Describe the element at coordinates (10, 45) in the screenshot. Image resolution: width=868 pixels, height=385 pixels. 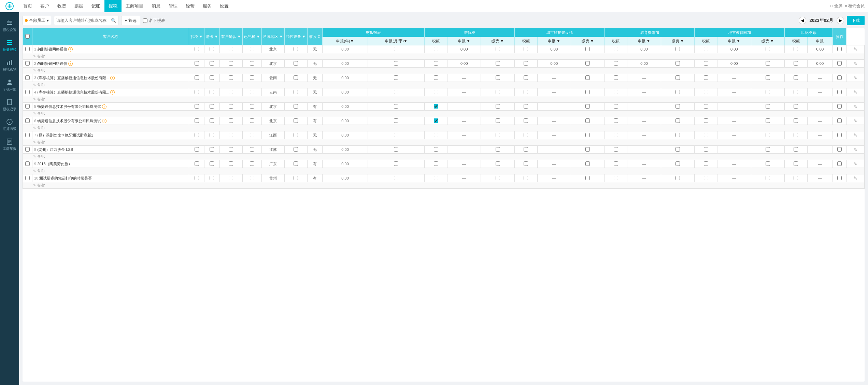
I see `sidebar-item-batch-tax: 批量报税` at that location.